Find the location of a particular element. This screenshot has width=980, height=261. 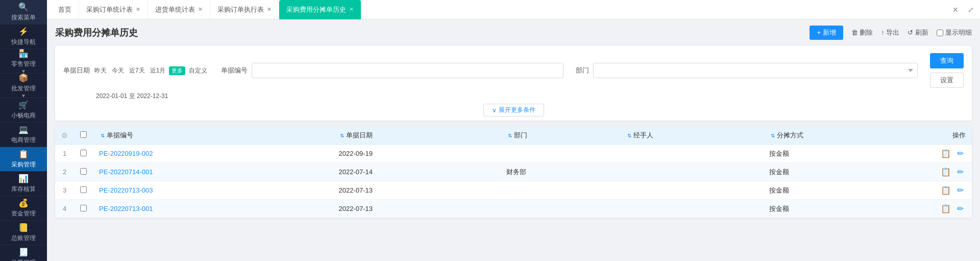

tab-purchase-order-stats: 采购订单统计表 ✕ is located at coordinates (113, 10).